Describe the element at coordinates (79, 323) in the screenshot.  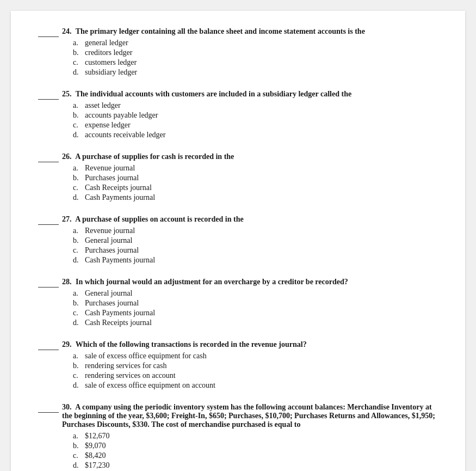
I see `option-letter-28-3: d.` at that location.